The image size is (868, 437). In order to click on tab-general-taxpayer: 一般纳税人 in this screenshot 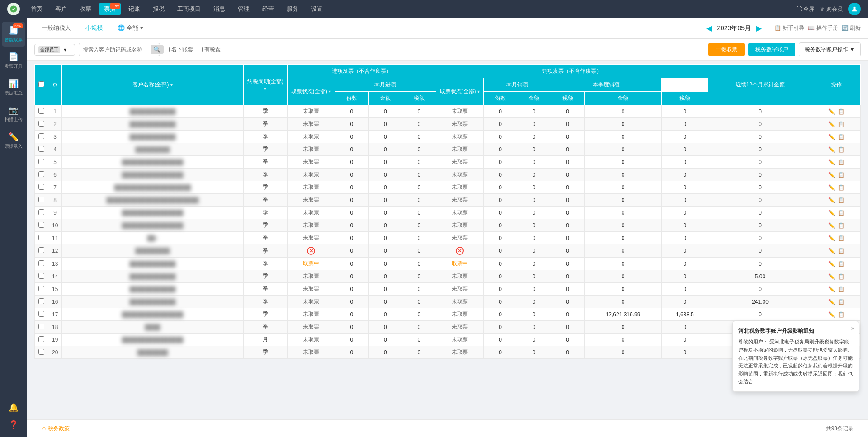, I will do `click(56, 28)`.